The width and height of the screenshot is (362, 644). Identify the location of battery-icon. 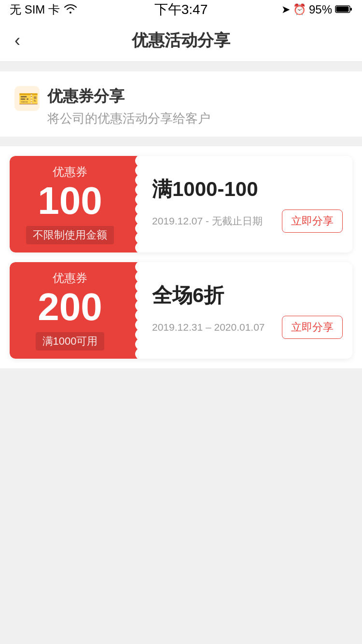
(344, 10).